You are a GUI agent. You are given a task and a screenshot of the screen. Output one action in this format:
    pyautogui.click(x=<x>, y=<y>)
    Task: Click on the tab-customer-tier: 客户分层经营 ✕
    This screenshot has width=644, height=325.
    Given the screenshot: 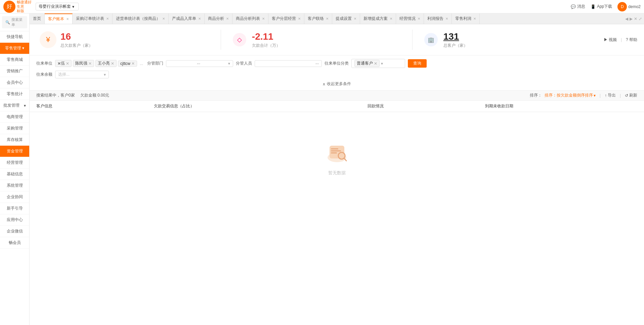 What is the action you would take?
    pyautogui.click(x=286, y=19)
    